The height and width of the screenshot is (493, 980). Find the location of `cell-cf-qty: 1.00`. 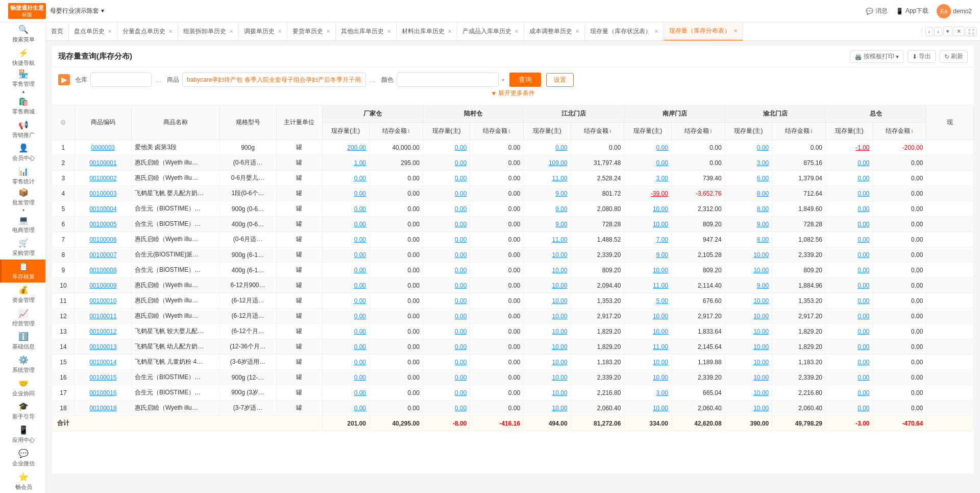

cell-cf-qty: 1.00 is located at coordinates (346, 163).